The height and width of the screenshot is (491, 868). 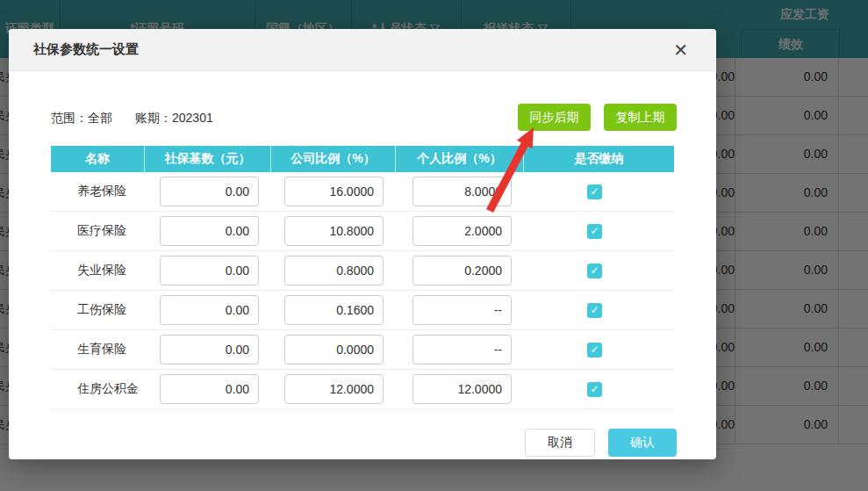 What do you see at coordinates (642, 443) in the screenshot?
I see `confirm-button: 确认` at bounding box center [642, 443].